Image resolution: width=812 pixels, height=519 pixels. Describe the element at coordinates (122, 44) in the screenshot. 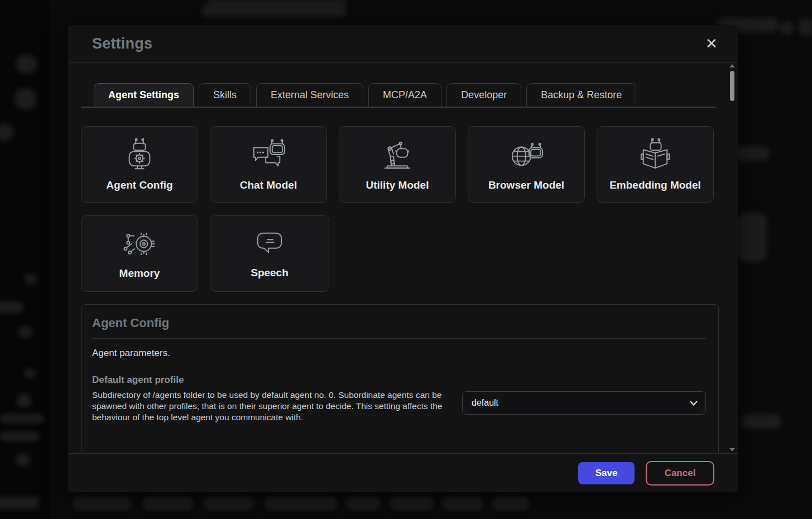

I see `modal-title: Settings` at that location.